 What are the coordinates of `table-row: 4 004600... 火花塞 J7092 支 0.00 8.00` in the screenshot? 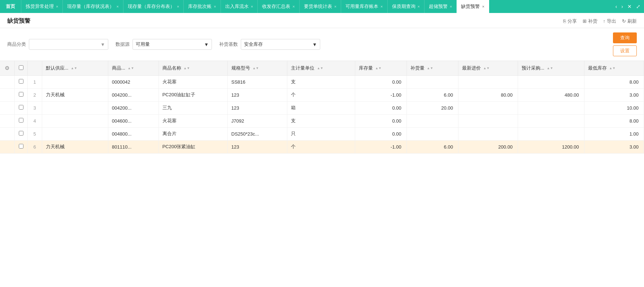 It's located at (322, 121).